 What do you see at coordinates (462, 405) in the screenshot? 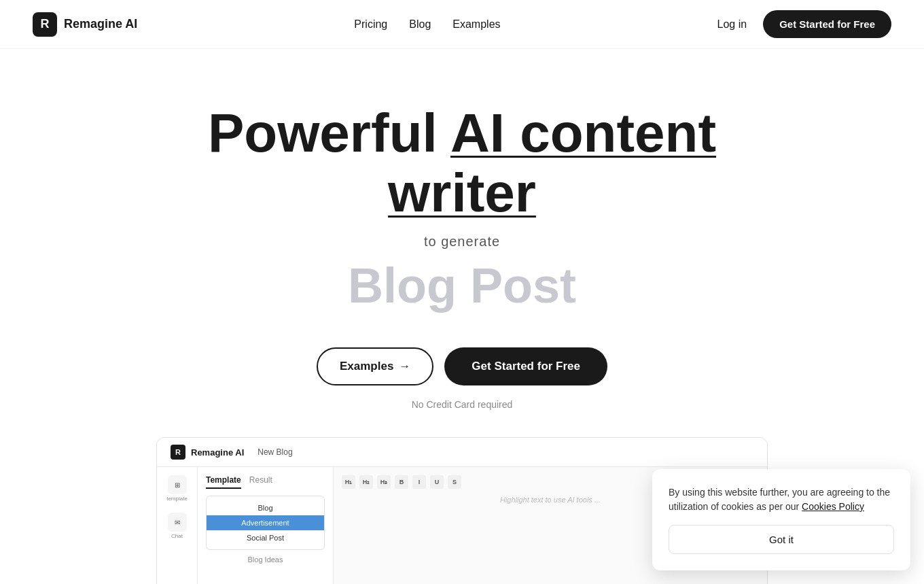
I see `no-credit-card-text: No Credit Card required` at bounding box center [462, 405].